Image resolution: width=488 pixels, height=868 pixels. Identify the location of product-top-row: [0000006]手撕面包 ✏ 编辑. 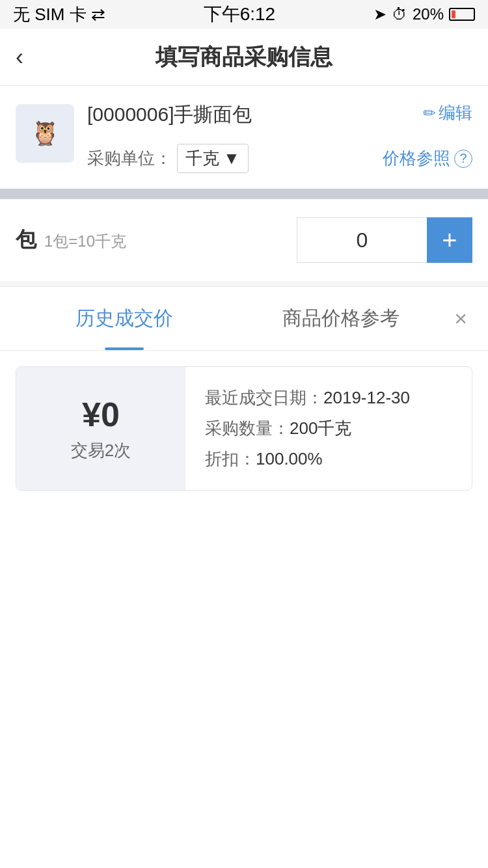
(280, 115).